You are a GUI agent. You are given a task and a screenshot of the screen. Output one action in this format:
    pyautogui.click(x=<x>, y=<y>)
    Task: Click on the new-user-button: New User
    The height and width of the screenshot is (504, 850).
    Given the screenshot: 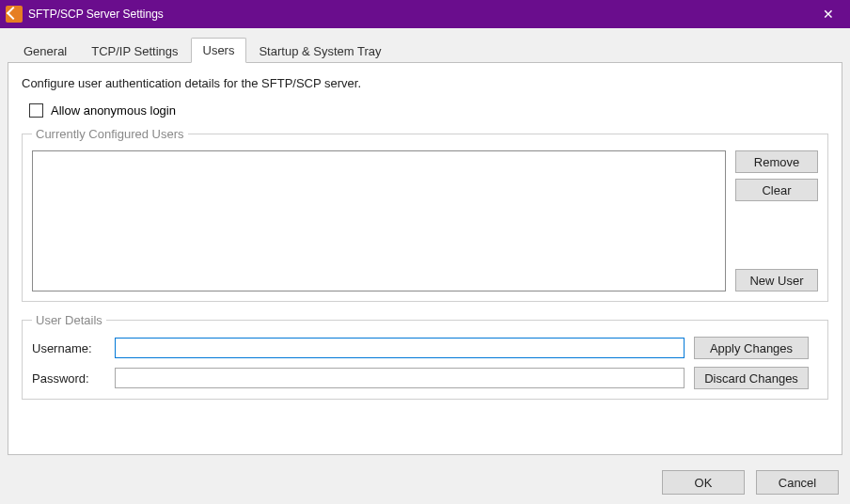 What is the action you would take?
    pyautogui.click(x=777, y=280)
    